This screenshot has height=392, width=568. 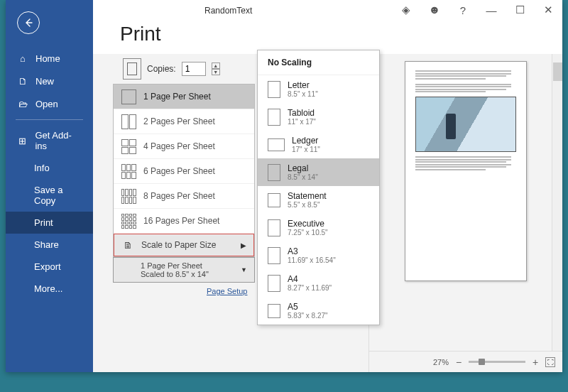 What do you see at coordinates (435, 10) in the screenshot?
I see `feedback-icon: ☻` at bounding box center [435, 10].